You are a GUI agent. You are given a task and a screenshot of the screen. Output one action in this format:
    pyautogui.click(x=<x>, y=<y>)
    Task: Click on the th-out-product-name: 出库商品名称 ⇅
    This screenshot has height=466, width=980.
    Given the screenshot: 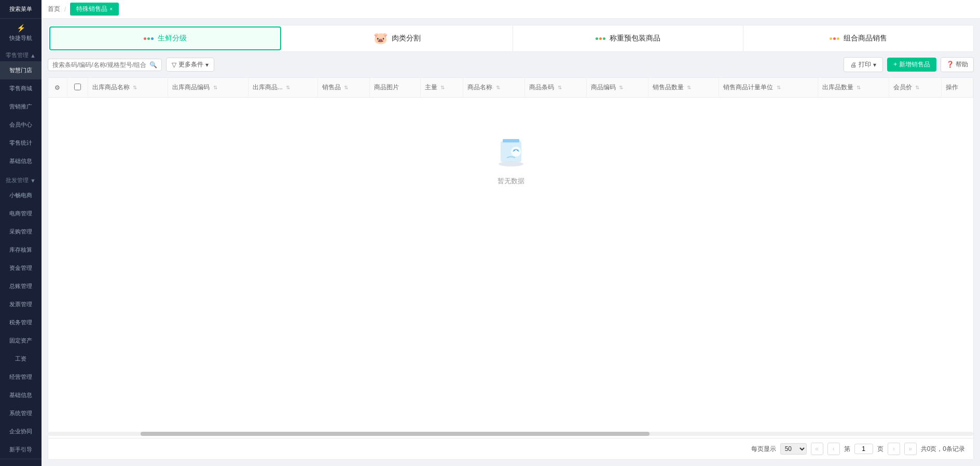 What is the action you would take?
    pyautogui.click(x=128, y=88)
    